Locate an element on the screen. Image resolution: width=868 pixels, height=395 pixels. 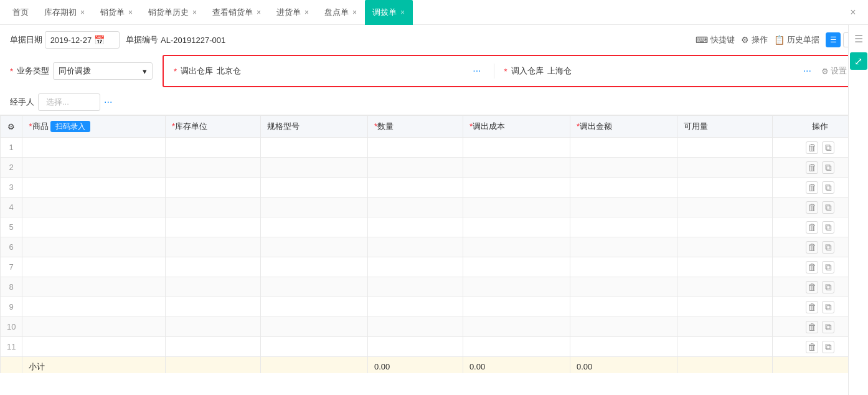
tab-purchase-close: × is located at coordinates (306, 12).